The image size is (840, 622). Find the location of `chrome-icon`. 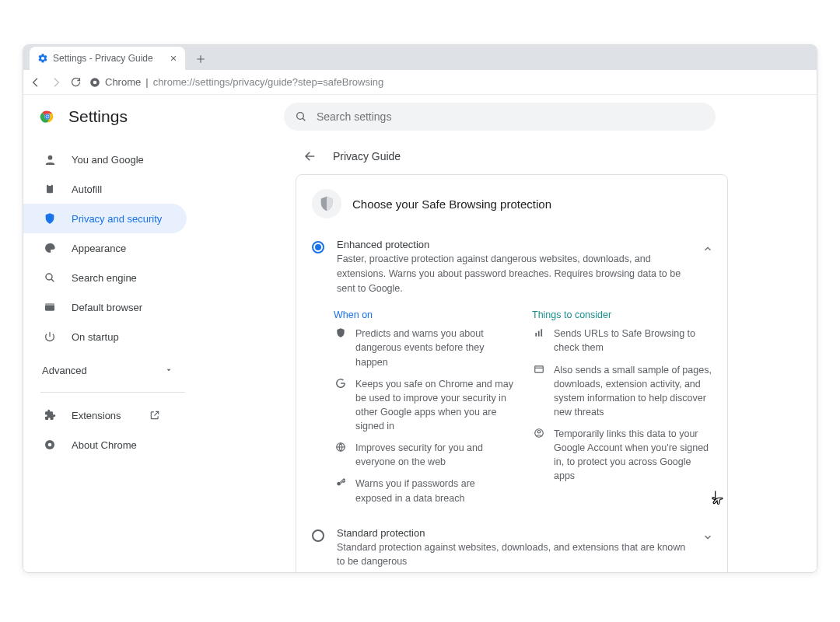

chrome-icon is located at coordinates (50, 445).